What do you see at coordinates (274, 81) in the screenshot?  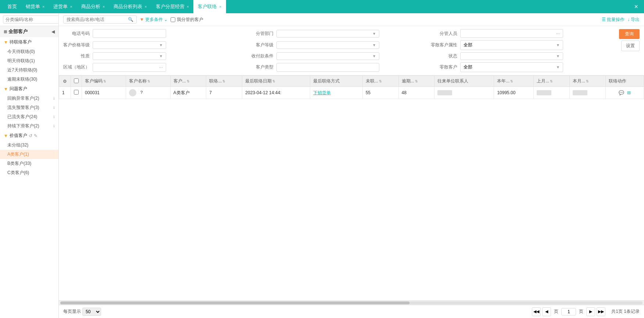 I see `sort-date-icon: ⇅` at bounding box center [274, 81].